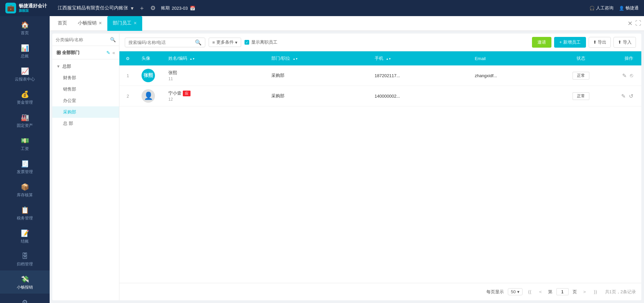 Image resolution: width=644 pixels, height=303 pixels. What do you see at coordinates (629, 8) in the screenshot?
I see `user-button: 👤 畅捷通` at bounding box center [629, 8].